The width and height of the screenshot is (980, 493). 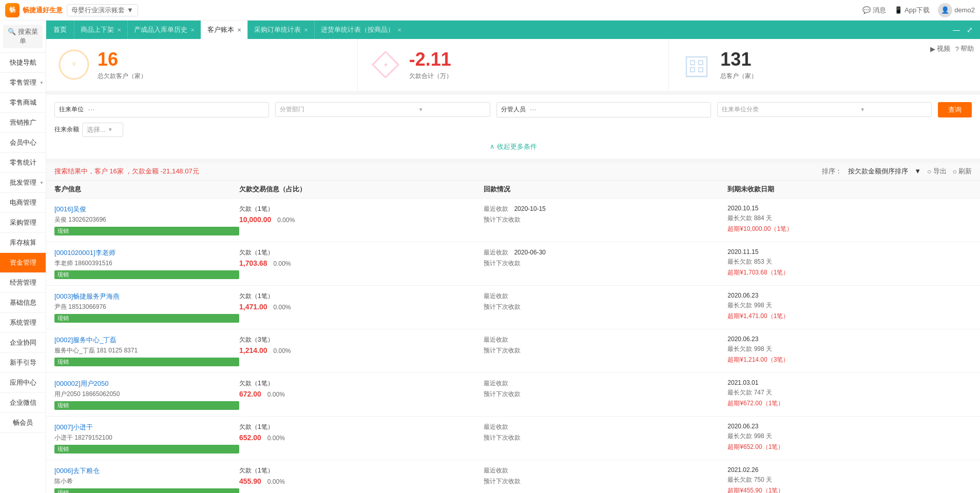 I want to click on sidebar-item-inventory: 库存核算, so click(x=23, y=243).